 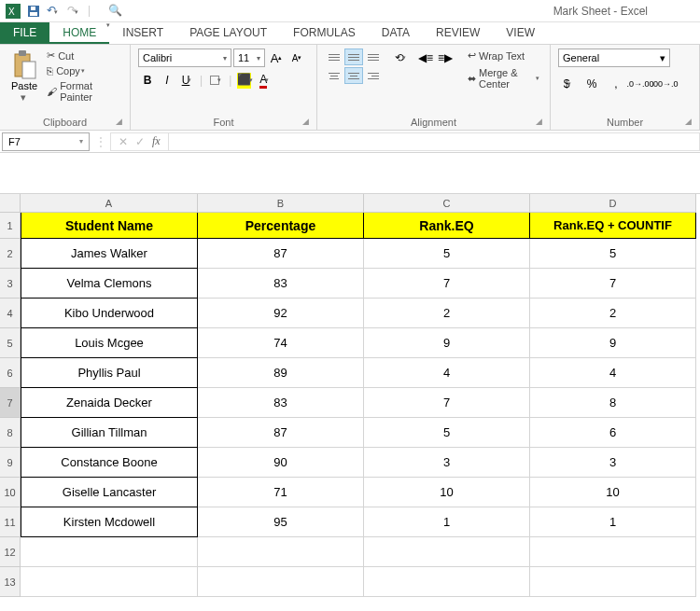 I want to click on cancel-icon: ✕, so click(x=123, y=142).